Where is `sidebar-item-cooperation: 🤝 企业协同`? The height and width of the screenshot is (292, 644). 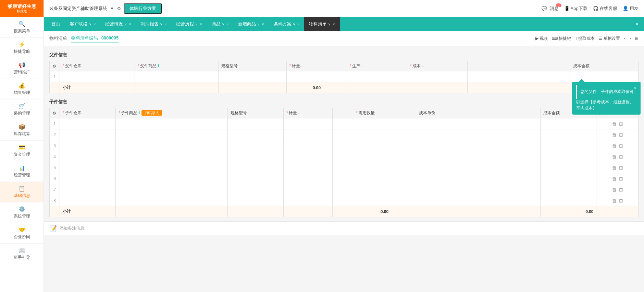 sidebar-item-cooperation: 🤝 企业协同 is located at coordinates (22, 233).